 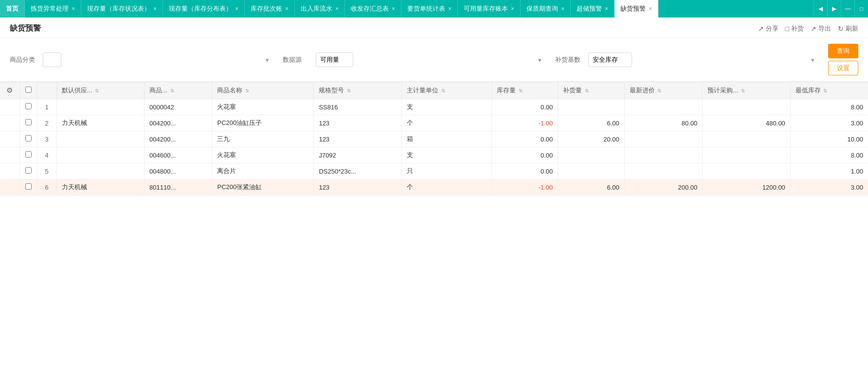 What do you see at coordinates (829, 90) in the screenshot?
I see `col-min-stock-header: 最低库存 ⇅` at bounding box center [829, 90].